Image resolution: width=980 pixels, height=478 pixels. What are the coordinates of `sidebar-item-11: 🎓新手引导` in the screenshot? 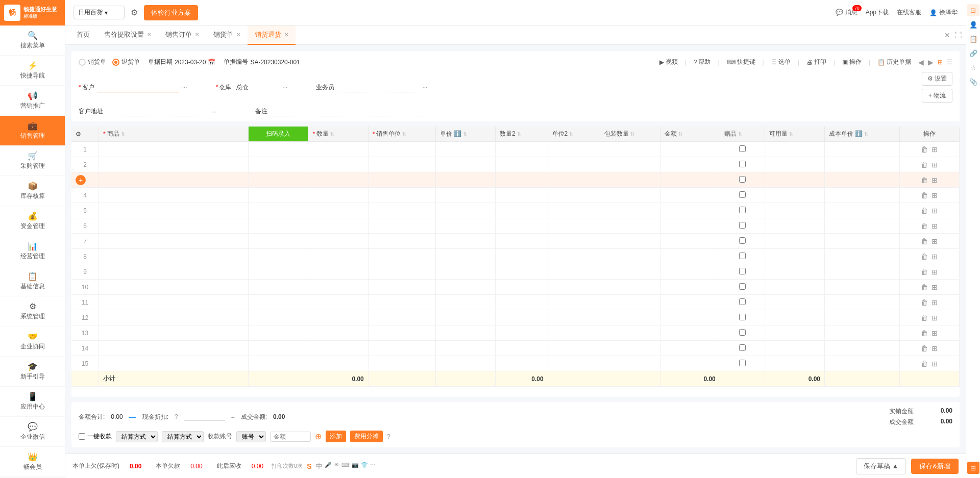 It's located at (33, 371).